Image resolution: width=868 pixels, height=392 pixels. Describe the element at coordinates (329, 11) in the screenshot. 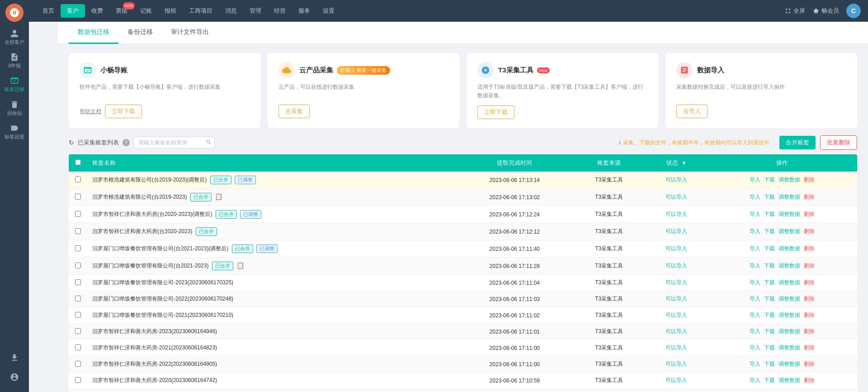

I see `nav-settings: 设置` at that location.